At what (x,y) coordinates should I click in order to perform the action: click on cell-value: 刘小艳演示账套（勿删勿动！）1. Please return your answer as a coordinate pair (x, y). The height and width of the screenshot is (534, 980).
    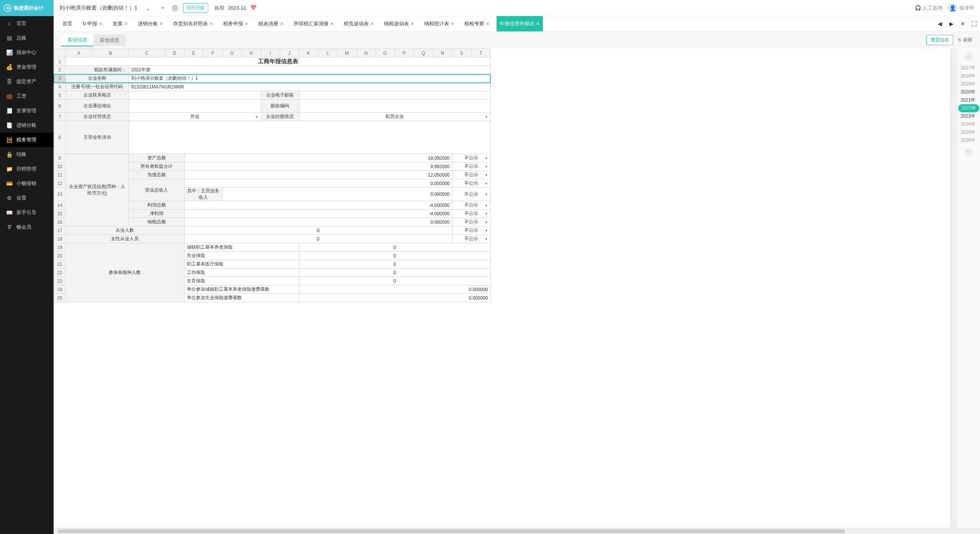
    Looking at the image, I should click on (309, 79).